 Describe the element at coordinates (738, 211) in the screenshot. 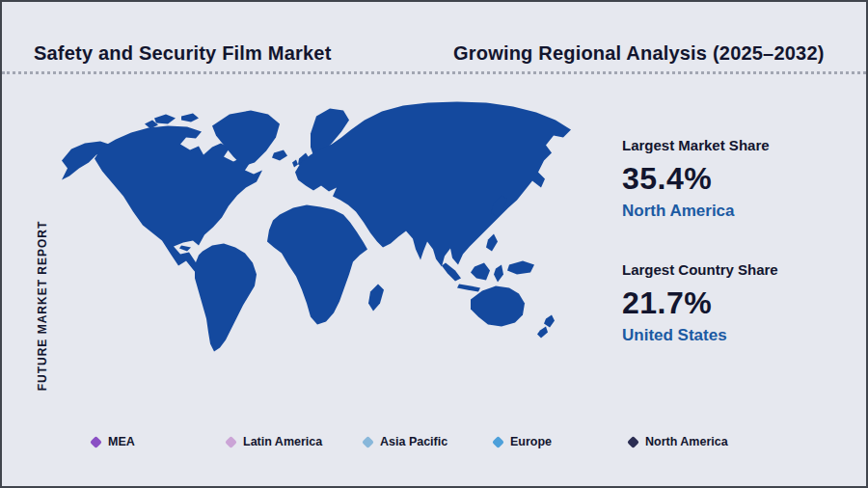

I see `stat-region: North America` at that location.